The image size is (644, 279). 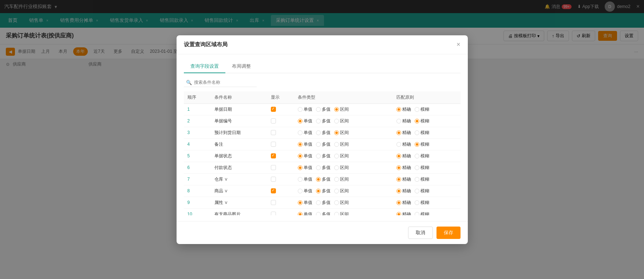 What do you see at coordinates (322, 62) in the screenshot?
I see `modal-body: 查询字段设置 布局调整 🔍 顺序 条件名称 显示 条件类型` at bounding box center [322, 62].